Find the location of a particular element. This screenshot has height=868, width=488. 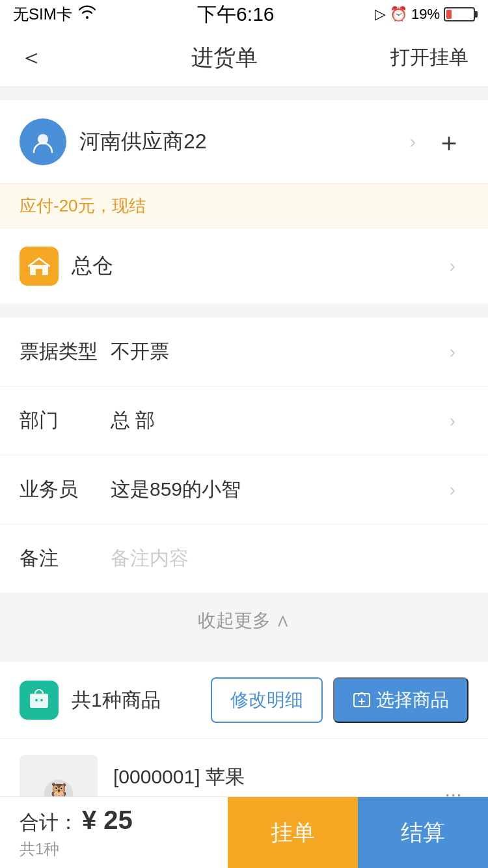

total-text: 合计： is located at coordinates (49, 822).